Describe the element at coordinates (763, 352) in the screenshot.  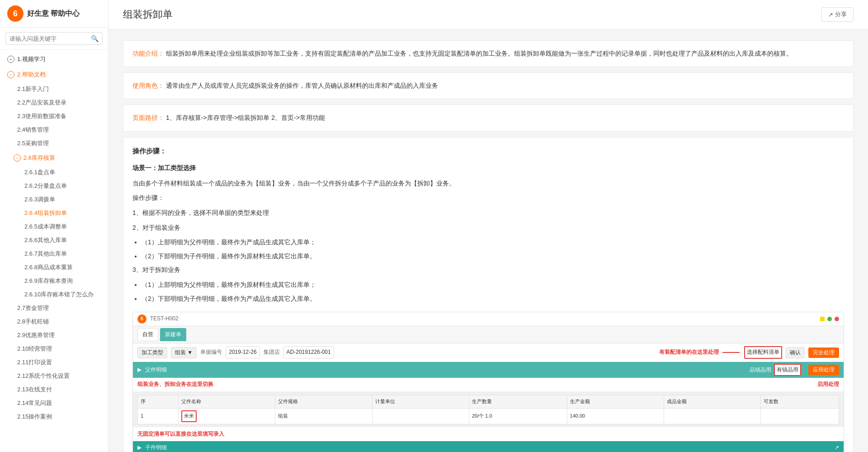
I see `ss-btn-bom: 选择配料清单` at that location.